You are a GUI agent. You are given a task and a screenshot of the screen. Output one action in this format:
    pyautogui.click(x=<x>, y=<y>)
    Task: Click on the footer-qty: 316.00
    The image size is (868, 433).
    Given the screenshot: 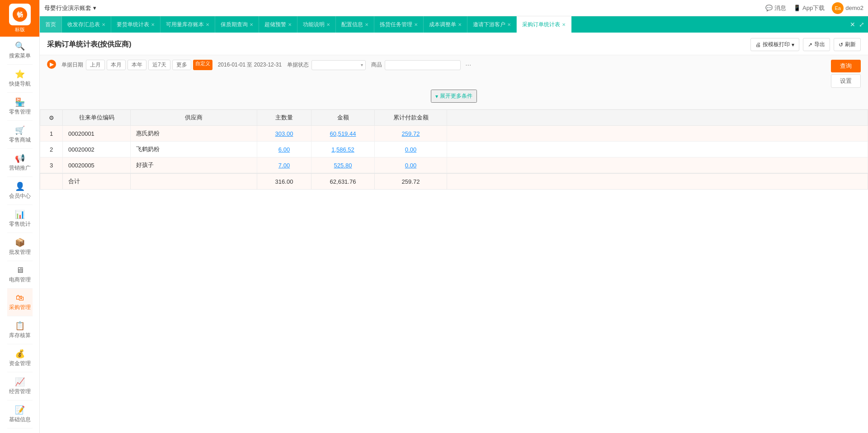 What is the action you would take?
    pyautogui.click(x=284, y=181)
    